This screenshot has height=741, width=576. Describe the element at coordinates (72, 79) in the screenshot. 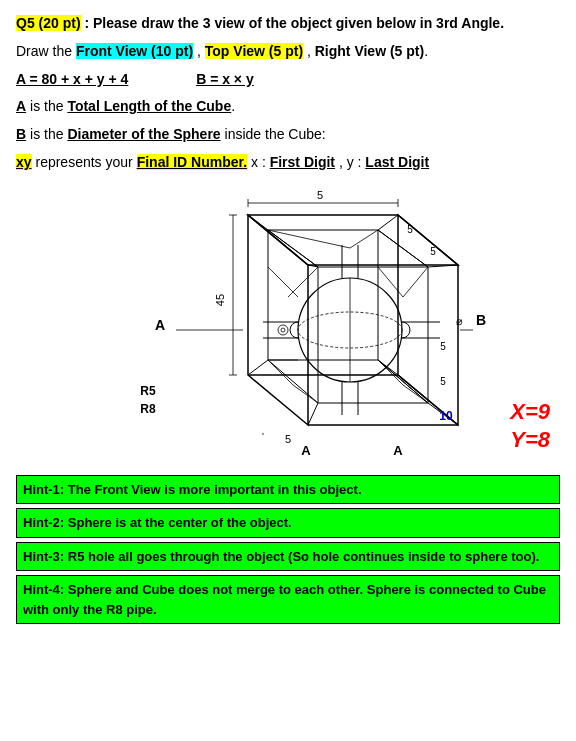

I see `formula-a: A = 80 + x + y + 4` at that location.